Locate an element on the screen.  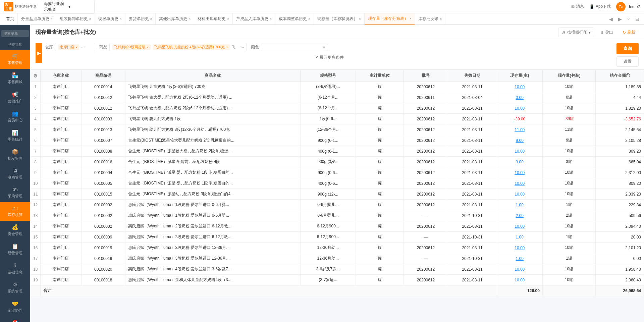
settings-col-icon: ⚙ is located at coordinates (36, 76).